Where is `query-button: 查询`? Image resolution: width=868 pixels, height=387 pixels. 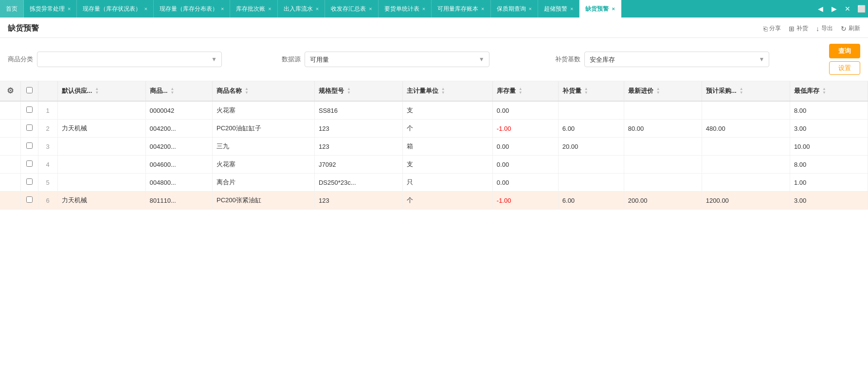 query-button: 查询 is located at coordinates (845, 51).